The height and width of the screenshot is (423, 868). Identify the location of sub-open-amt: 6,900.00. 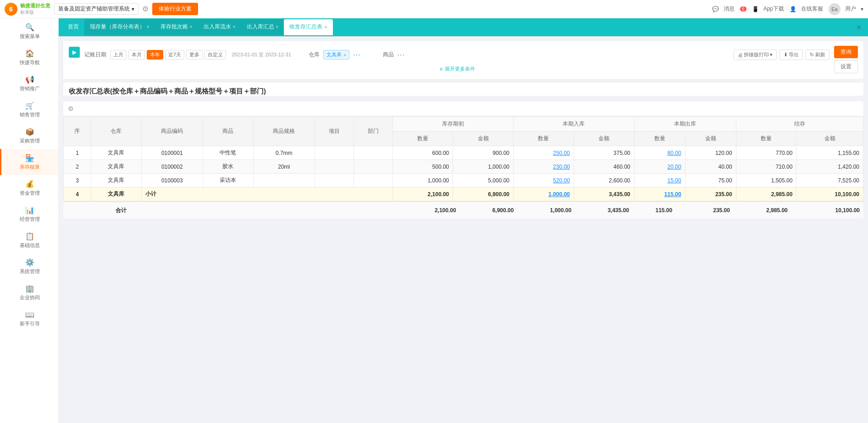
(483, 194).